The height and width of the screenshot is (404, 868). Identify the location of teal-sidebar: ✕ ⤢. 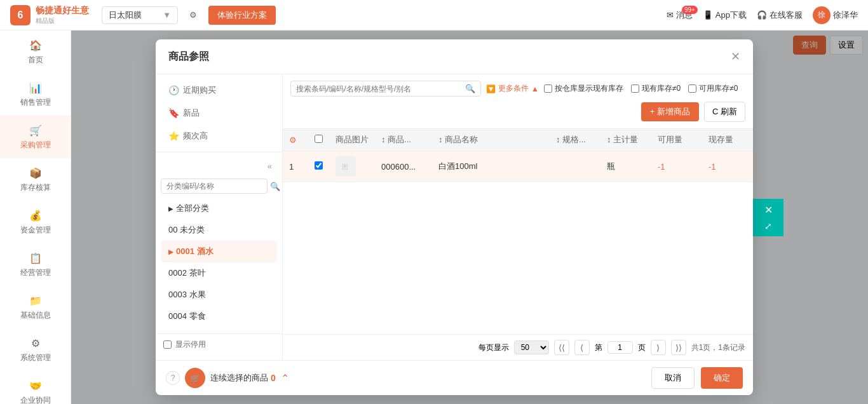
(768, 217).